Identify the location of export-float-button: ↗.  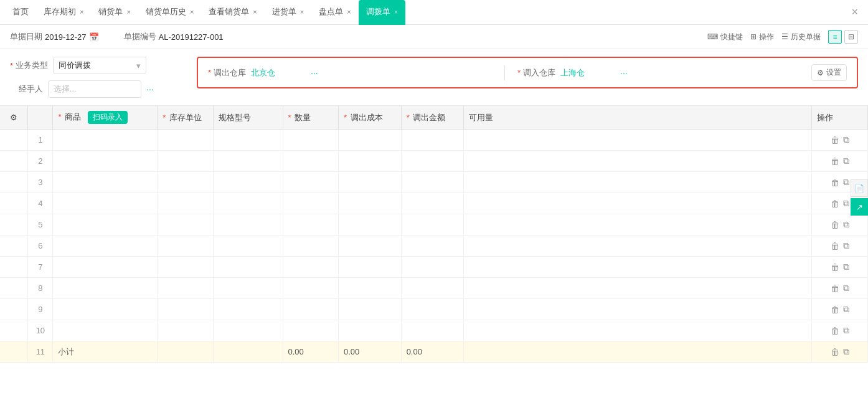
(859, 207).